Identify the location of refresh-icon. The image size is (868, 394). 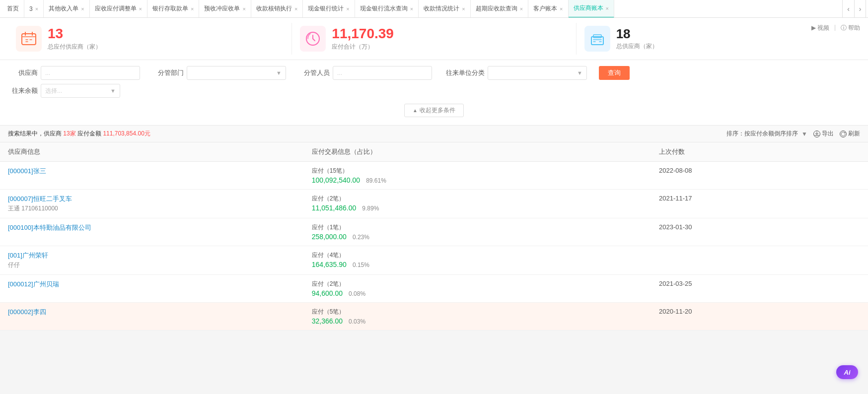
(843, 134).